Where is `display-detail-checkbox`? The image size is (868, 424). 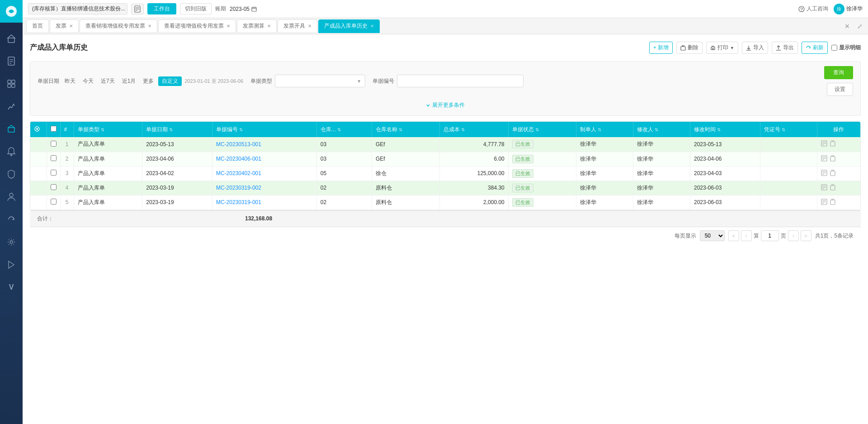
display-detail-checkbox is located at coordinates (835, 48).